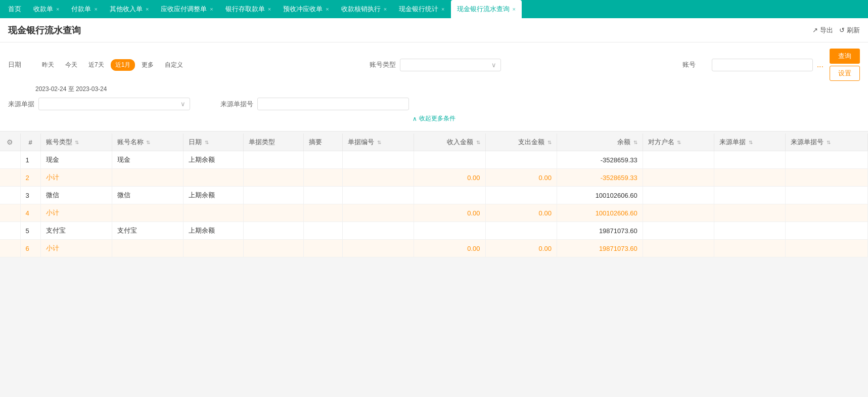 The image size is (868, 397). Describe the element at coordinates (450, 65) in the screenshot. I see `account-type-select: ∨` at that location.